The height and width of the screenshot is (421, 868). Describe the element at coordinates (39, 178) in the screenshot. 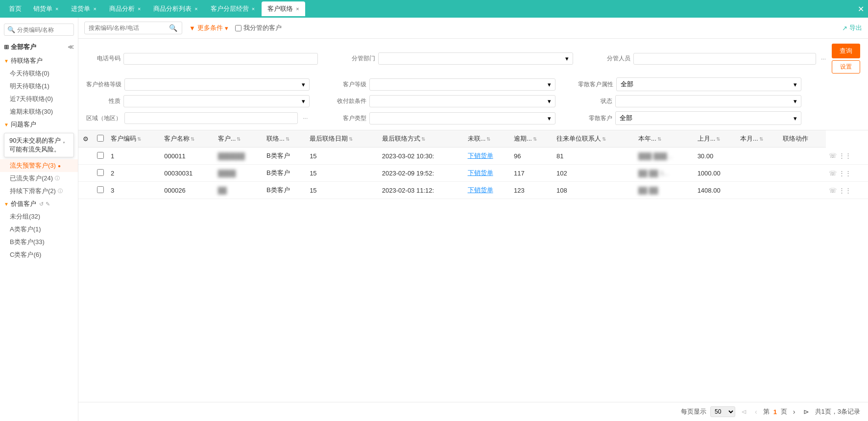

I see `sidebar-item-churned: 已流失客户(24) ⓘ` at that location.